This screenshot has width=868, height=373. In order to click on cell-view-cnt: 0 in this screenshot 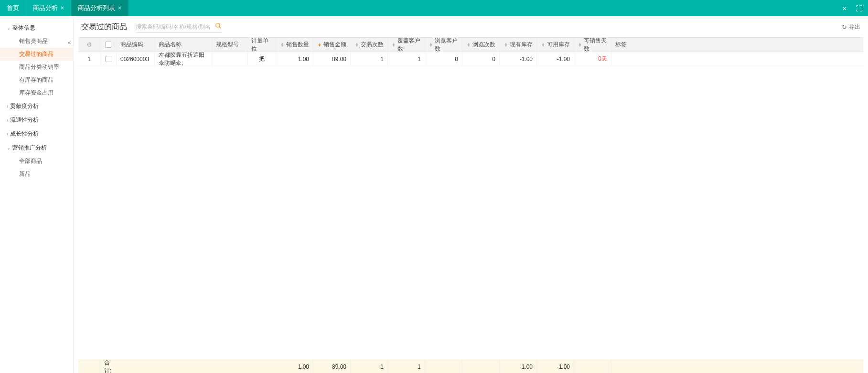, I will do `click(481, 59)`.